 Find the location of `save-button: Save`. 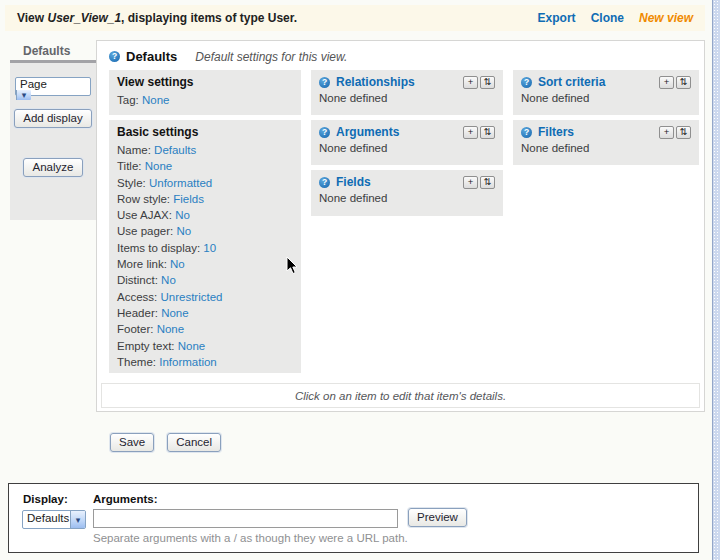

save-button: Save is located at coordinates (132, 442).